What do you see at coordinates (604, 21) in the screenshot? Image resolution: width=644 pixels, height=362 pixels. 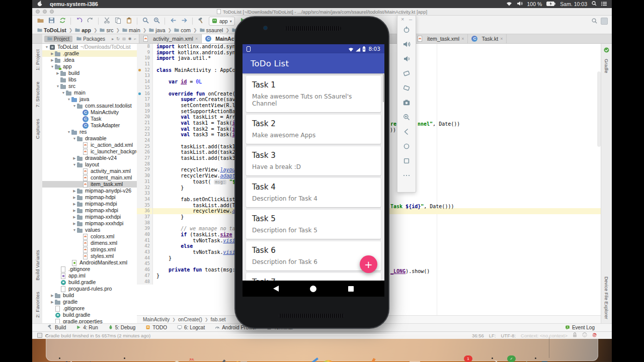 I see `user-avatar` at bounding box center [604, 21].